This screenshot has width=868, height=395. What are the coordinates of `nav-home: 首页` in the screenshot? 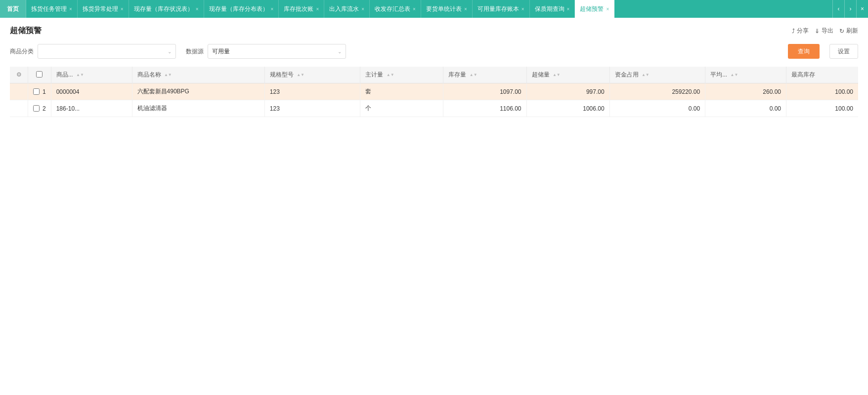 It's located at (13, 9).